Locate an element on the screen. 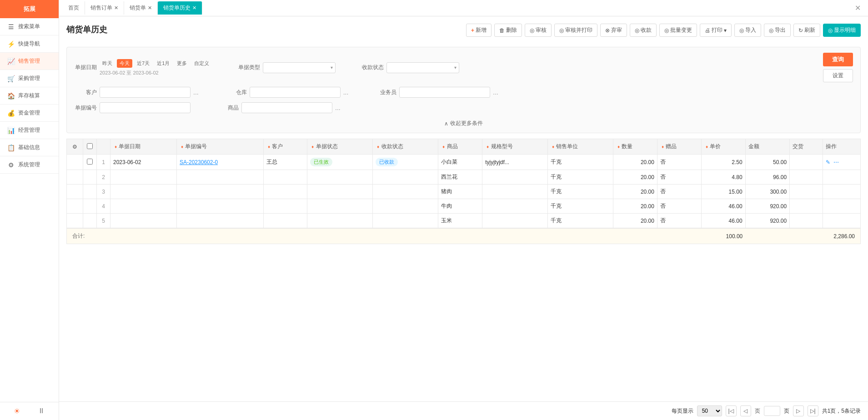 The width and height of the screenshot is (868, 420). tab-sales-history: 销货单历史 ✕ is located at coordinates (180, 8).